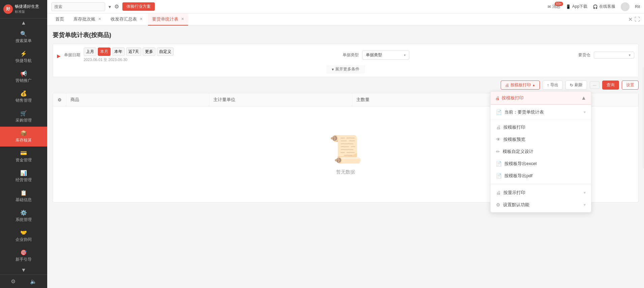 The width and height of the screenshot is (644, 288). I want to click on date-option-自定义: 自定义, so click(165, 52).